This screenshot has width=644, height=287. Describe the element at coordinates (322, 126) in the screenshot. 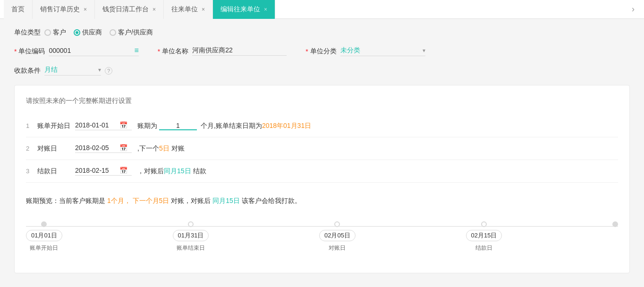

I see `setting-row-1: 1 账单开始日 📅 账期为 个月,账单结束日期为 2018年01月31日` at that location.